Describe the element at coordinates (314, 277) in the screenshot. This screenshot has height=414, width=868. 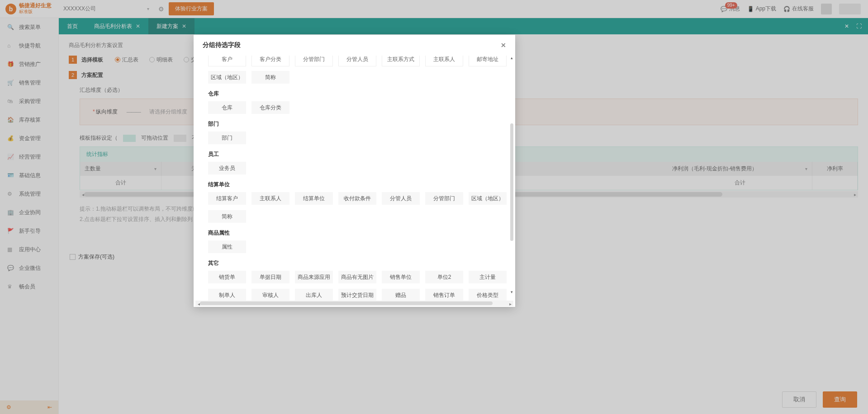
I see `field-chip: 商品来源应用` at that location.